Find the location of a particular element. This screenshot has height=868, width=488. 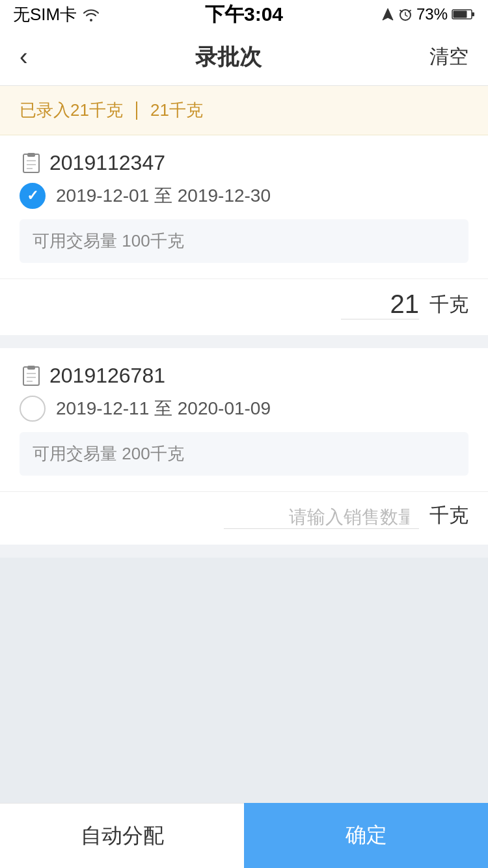

info-banner: 已录入21千克 21千克 is located at coordinates (244, 111).